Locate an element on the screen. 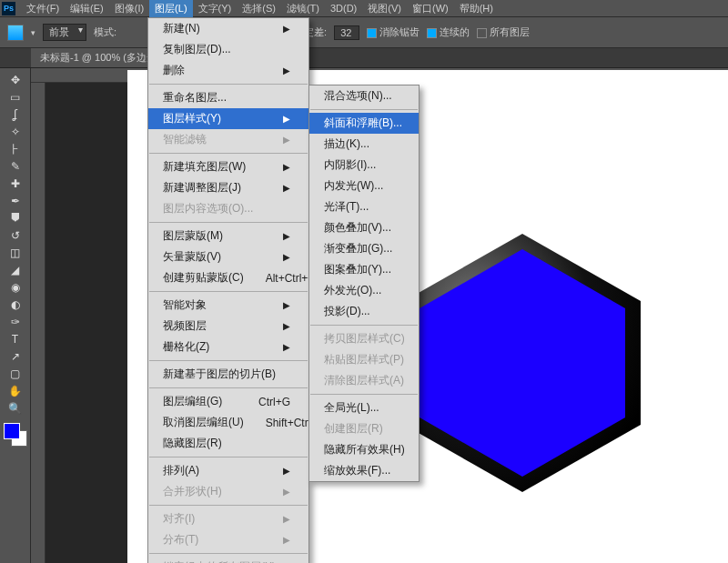 This screenshot has width=728, height=563. menu-item: 取消图层编组(U)Shift+Ctrl+G is located at coordinates (228, 422).